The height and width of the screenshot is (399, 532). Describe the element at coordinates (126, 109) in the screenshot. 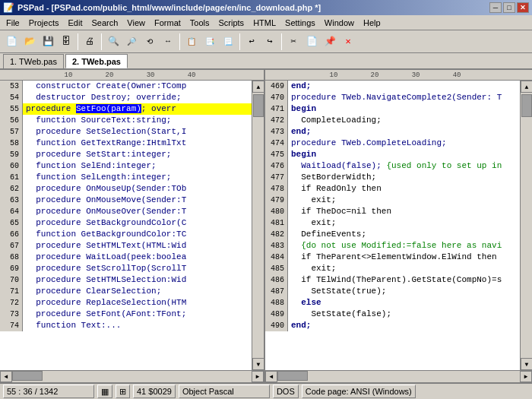

I see `left-line-55: 55procedure SetFoo(param); overr` at that location.